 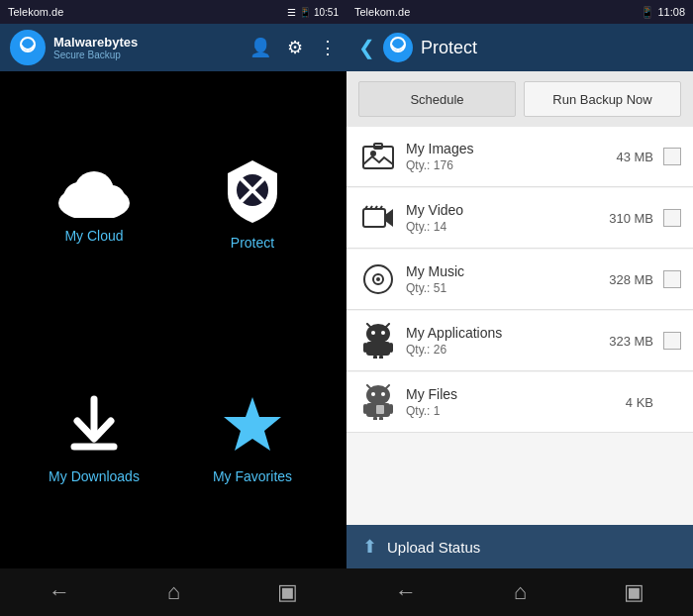 What do you see at coordinates (94, 437) in the screenshot?
I see `nav-item-my-downloads: My Downloads` at bounding box center [94, 437].